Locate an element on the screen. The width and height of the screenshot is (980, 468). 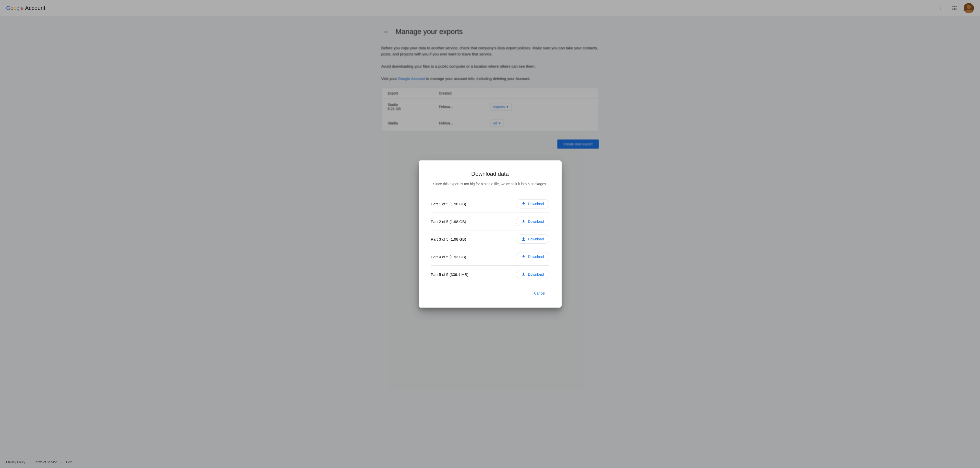
download-part-3: Part 3 of 5 (1.98 GB) Download is located at coordinates (490, 239).